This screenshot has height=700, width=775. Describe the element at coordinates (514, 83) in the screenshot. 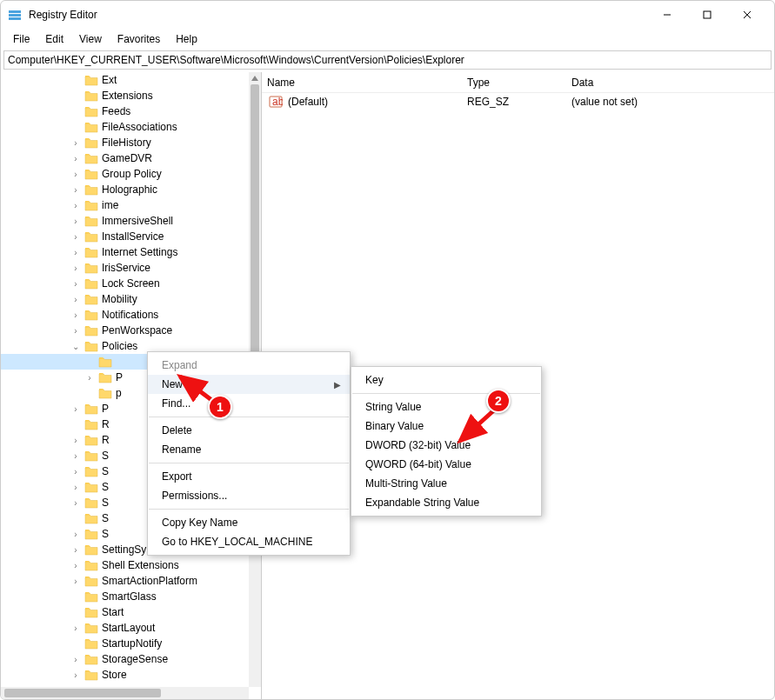

I see `column-header-type: Type` at that location.